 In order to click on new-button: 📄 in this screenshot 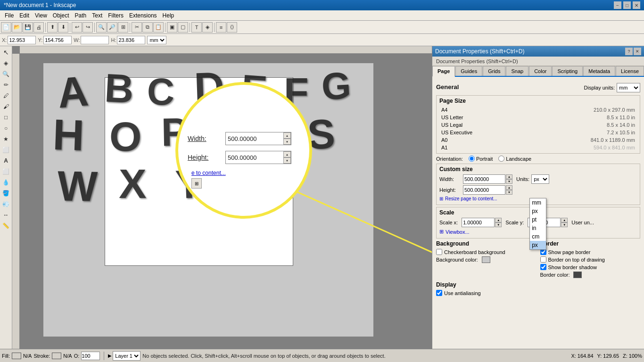, I will do `click(6, 27)`.